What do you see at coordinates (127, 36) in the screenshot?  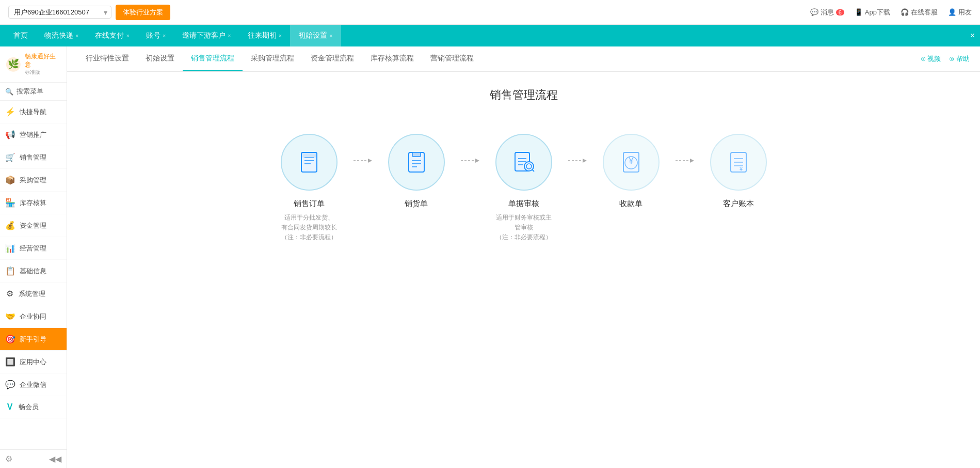 I see `nav-tab-payment-close: ×` at bounding box center [127, 36].